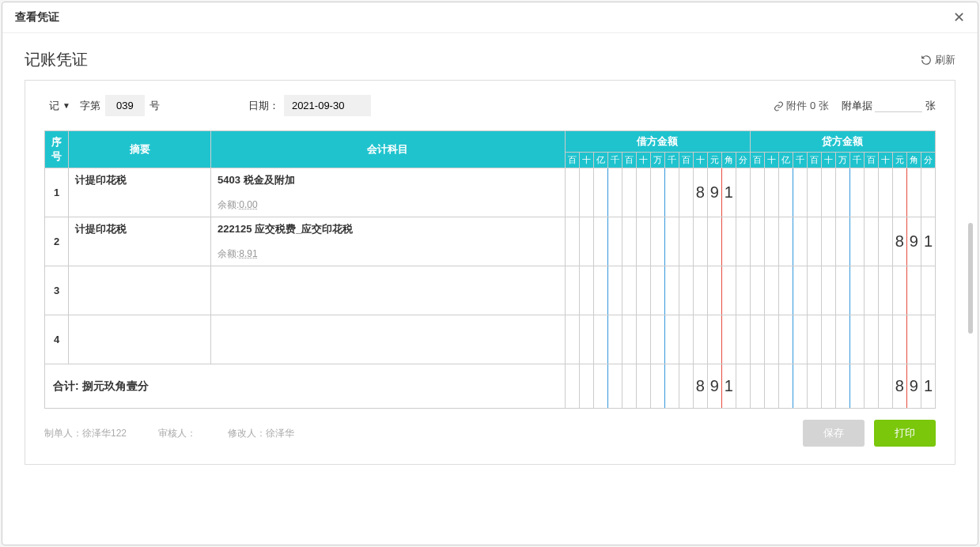 The image size is (980, 547). I want to click on voucher-number-input, so click(125, 106).